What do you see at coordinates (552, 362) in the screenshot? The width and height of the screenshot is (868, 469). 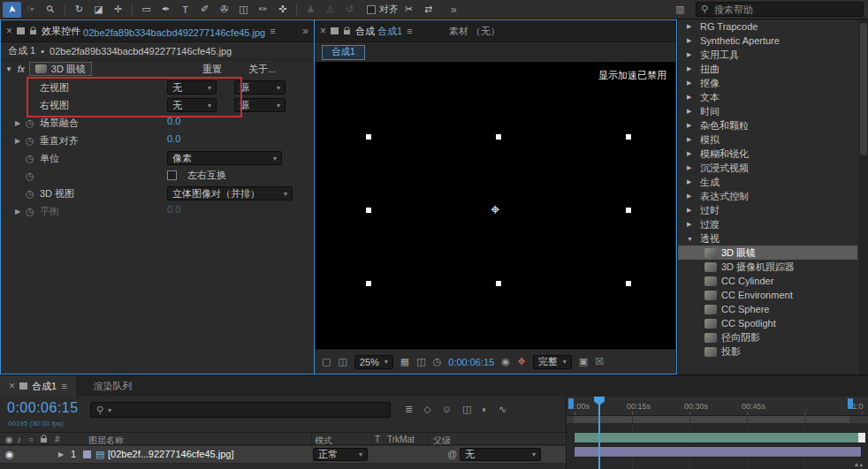 I see `resolution-dropdown: 完整▾` at bounding box center [552, 362].